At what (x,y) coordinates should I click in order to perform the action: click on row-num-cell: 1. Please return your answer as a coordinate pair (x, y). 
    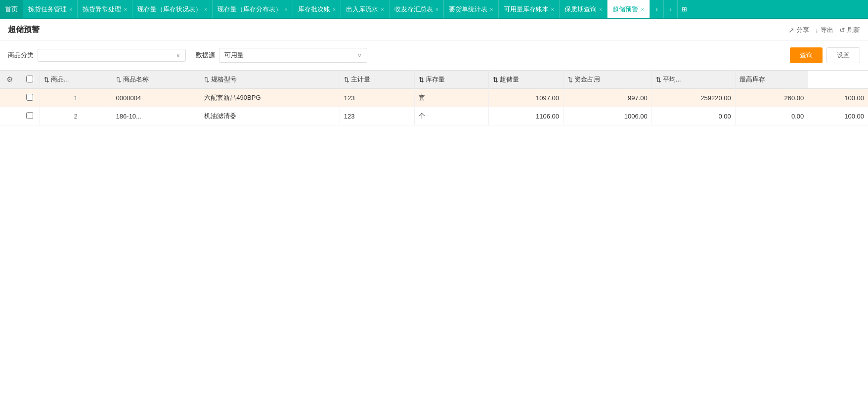
    Looking at the image, I should click on (76, 98).